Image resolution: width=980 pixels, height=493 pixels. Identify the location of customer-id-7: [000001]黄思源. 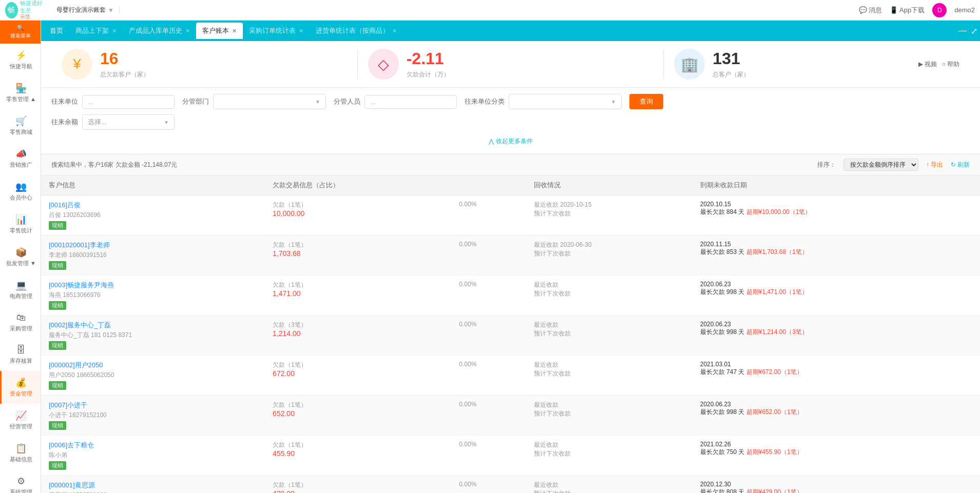
(153, 485).